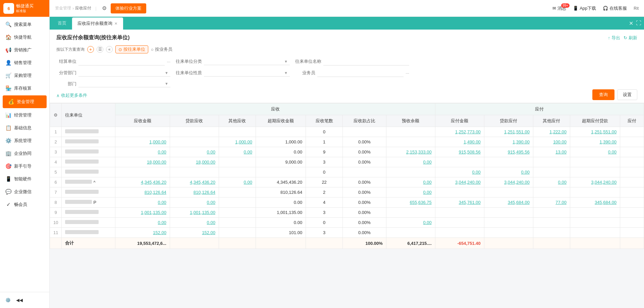 Image resolution: width=644 pixels, height=308 pixels. What do you see at coordinates (25, 11) in the screenshot?
I see `app-version: 标准版` at bounding box center [25, 11].